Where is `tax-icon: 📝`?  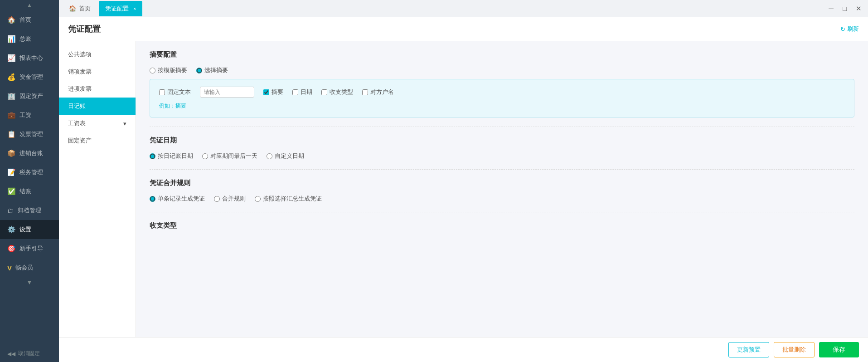
tax-icon: 📝 is located at coordinates (12, 172).